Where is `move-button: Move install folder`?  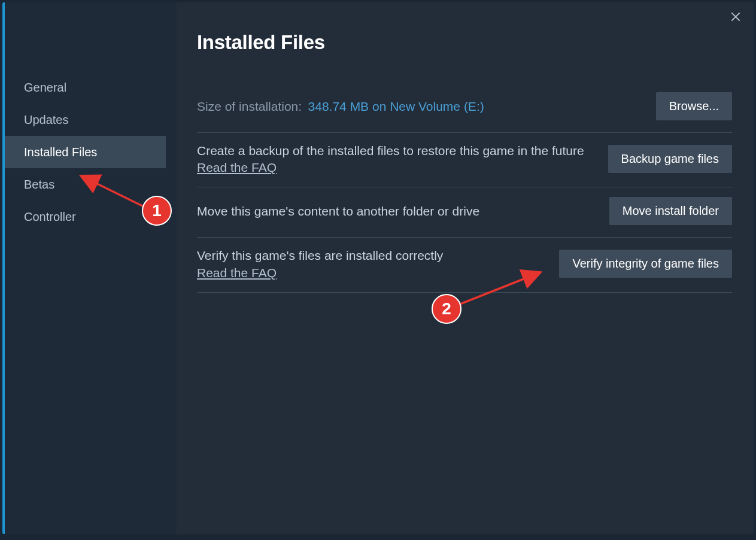 move-button: Move install folder is located at coordinates (670, 211).